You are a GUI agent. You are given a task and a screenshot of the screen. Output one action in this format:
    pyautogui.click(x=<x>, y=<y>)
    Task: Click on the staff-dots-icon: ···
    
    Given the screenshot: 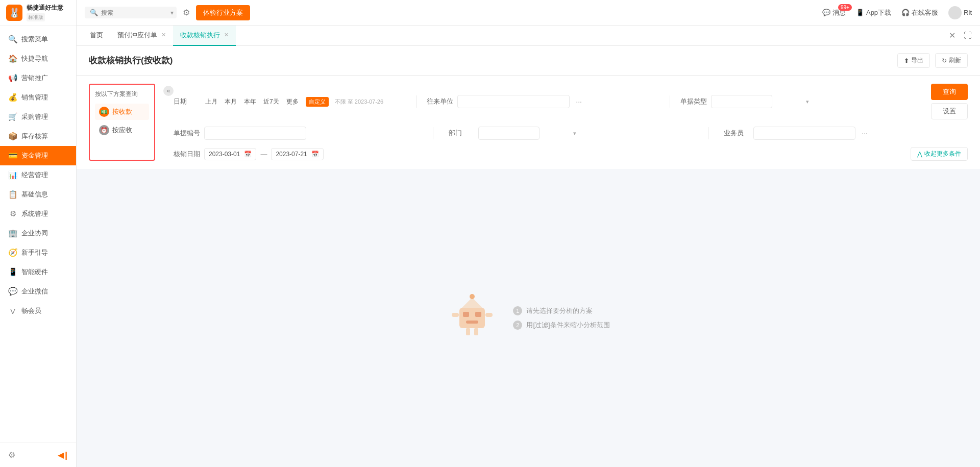 What is the action you would take?
    pyautogui.click(x=865, y=133)
    